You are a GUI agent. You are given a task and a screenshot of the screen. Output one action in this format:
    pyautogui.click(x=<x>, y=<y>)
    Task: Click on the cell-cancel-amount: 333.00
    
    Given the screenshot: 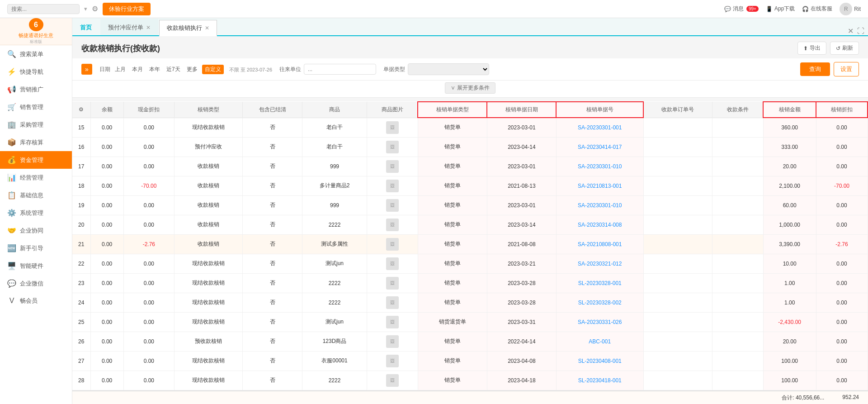 What is the action you would take?
    pyautogui.click(x=789, y=147)
    